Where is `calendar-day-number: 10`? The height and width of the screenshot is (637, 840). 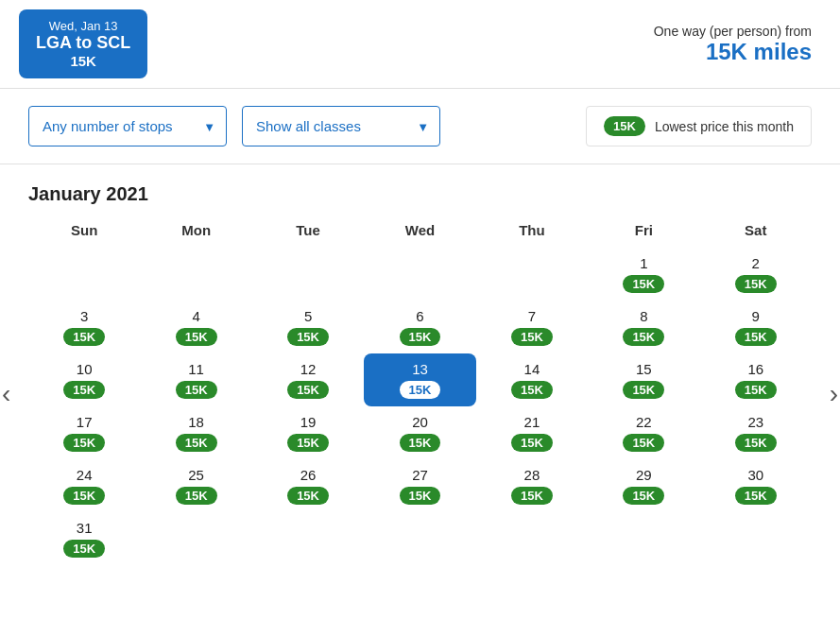
calendar-day-number: 10 is located at coordinates (84, 369).